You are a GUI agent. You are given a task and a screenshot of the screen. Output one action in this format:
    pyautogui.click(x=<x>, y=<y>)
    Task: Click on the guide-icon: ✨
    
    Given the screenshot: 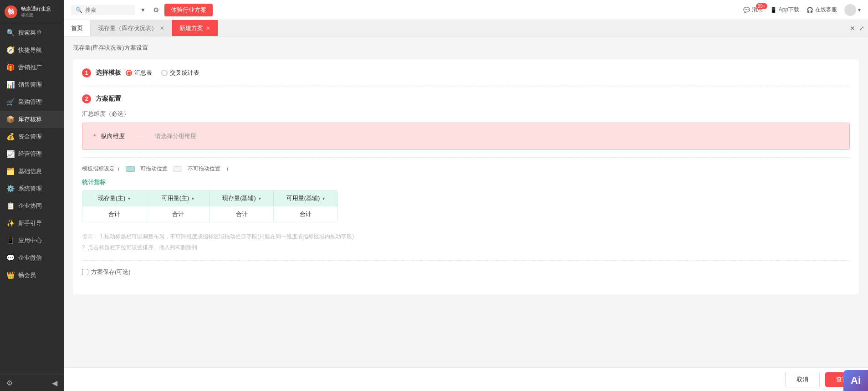 What is the action you would take?
    pyautogui.click(x=10, y=223)
    